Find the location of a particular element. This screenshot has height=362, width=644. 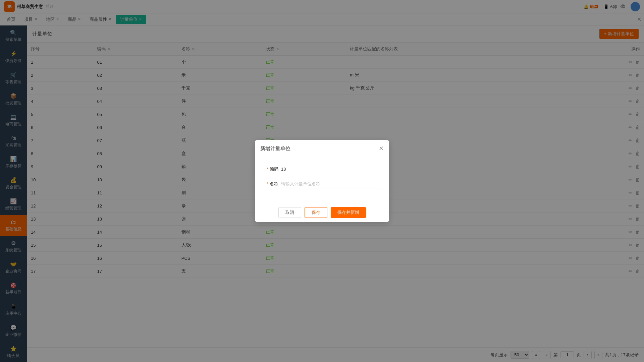

save-button: 保存 is located at coordinates (316, 213).